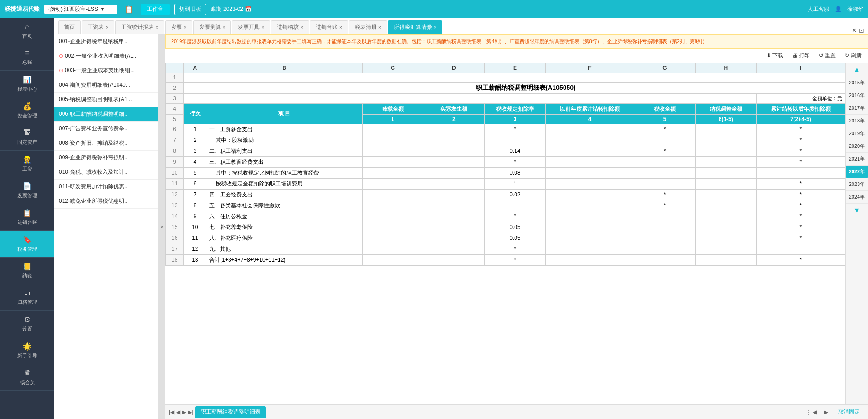 The image size is (868, 419). Describe the element at coordinates (195, 162) in the screenshot. I see `cell-seq: 4` at that location.